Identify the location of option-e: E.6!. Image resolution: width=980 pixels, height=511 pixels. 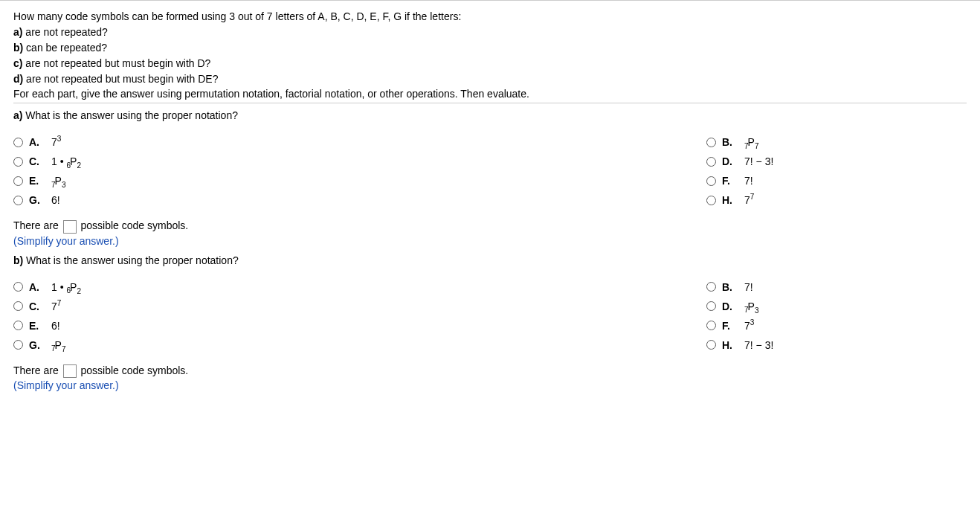
(360, 326).